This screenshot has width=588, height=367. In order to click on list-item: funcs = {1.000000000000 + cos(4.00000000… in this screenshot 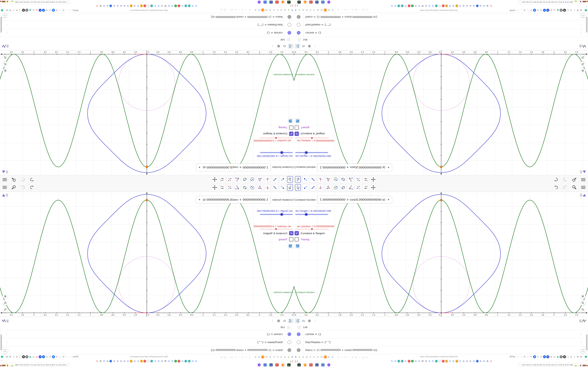, I will do `click(441, 350)`.